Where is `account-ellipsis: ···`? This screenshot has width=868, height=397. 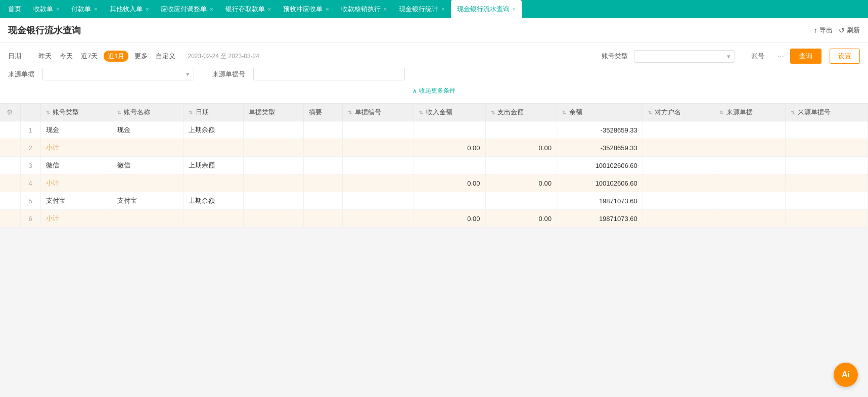
account-ellipsis: ··· is located at coordinates (781, 56).